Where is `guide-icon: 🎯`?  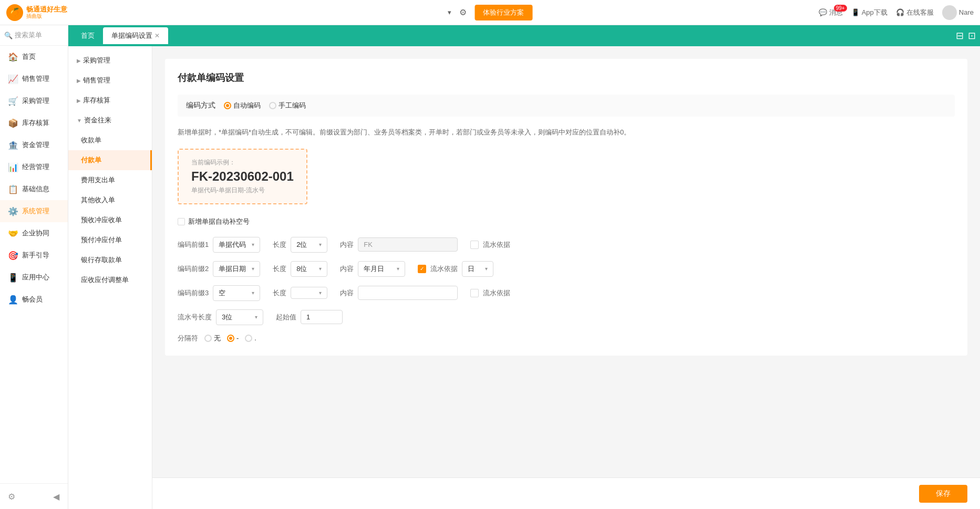
guide-icon: 🎯 is located at coordinates (13, 255).